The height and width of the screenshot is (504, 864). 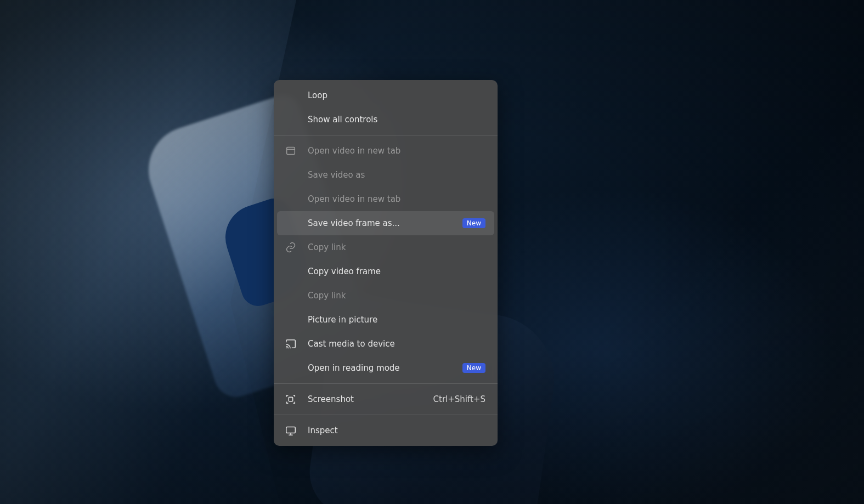 I want to click on menu-item-label: Copy video frame, so click(x=397, y=271).